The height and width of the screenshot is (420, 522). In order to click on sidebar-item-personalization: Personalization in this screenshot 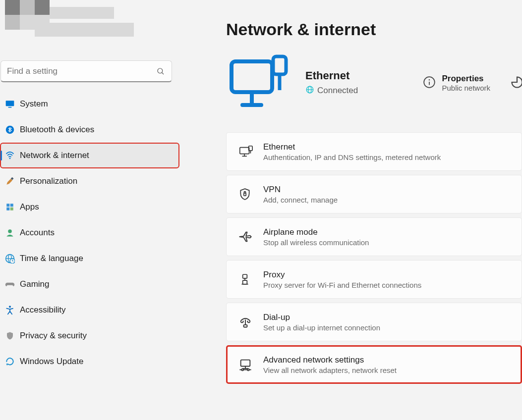, I will do `click(90, 181)`.